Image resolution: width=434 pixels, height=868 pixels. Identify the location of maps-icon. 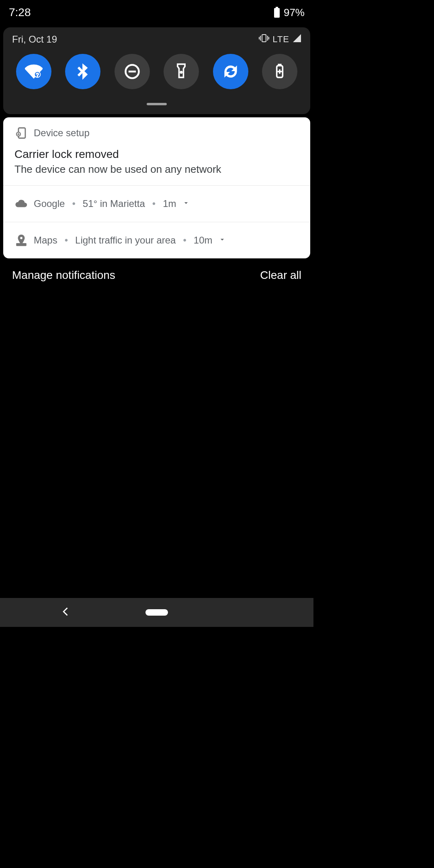
(21, 240).